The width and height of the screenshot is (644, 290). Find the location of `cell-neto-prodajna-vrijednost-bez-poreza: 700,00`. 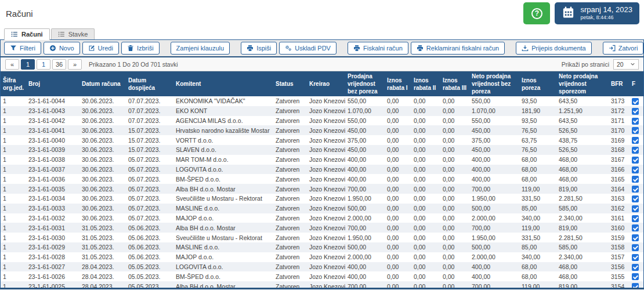

cell-neto-prodajna-vrijednost-bez-poreza: 700,00 is located at coordinates (494, 189).